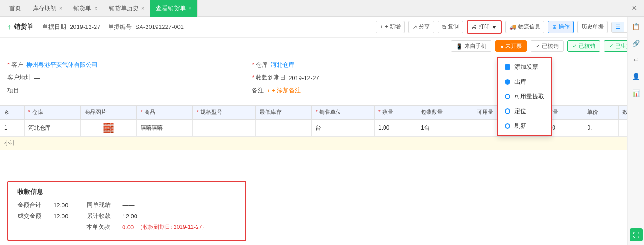 This screenshot has height=245, width=644. Describe the element at coordinates (368, 91) in the screenshot. I see `note-field: 备注 + + 添加备注` at that location.